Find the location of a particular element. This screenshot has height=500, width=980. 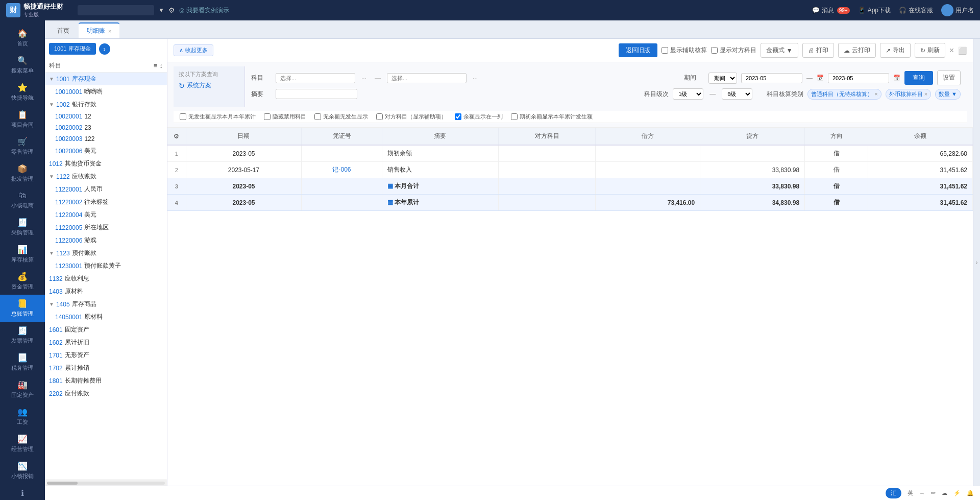

status-lang-en: 英 is located at coordinates (911, 493).